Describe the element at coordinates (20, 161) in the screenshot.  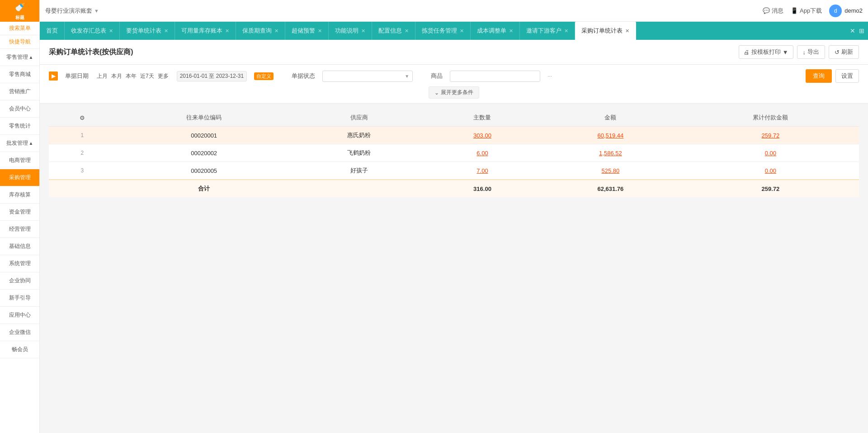
I see `sidebar-item-ecom-manage: 电商管理` at that location.